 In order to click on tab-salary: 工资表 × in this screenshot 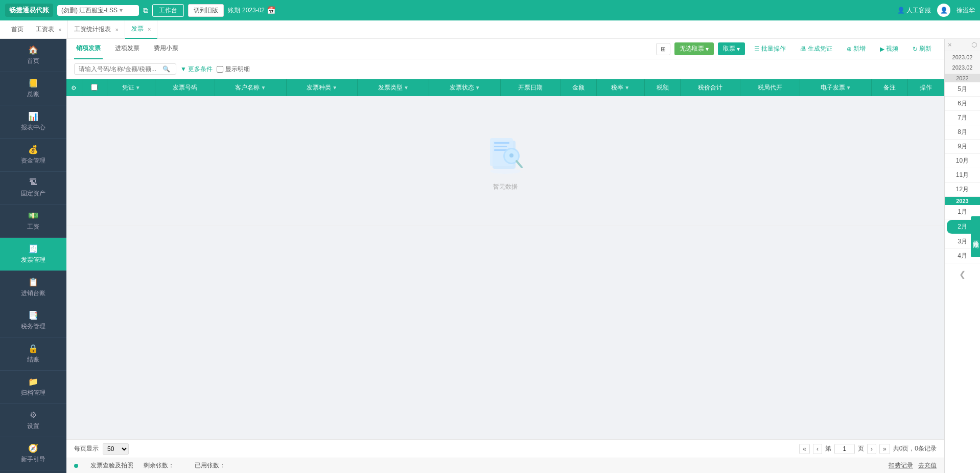, I will do `click(49, 30)`.